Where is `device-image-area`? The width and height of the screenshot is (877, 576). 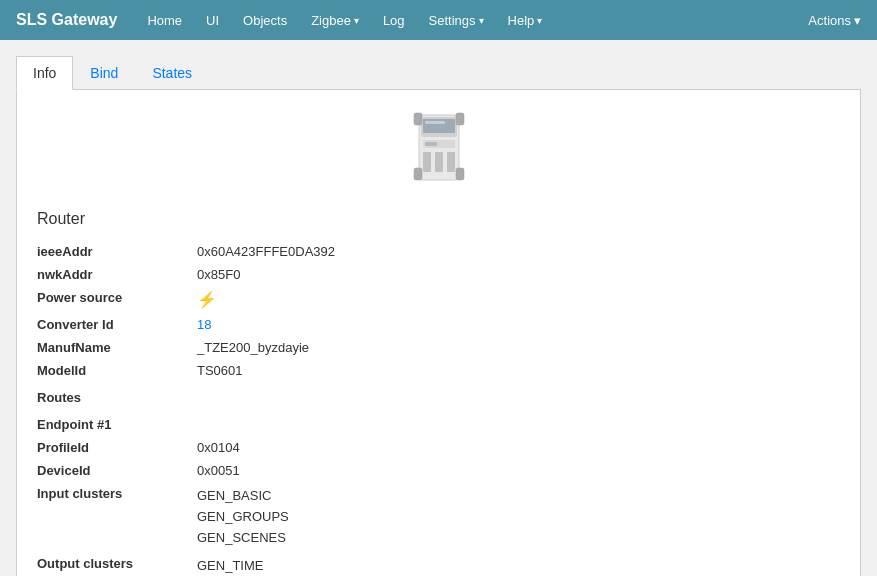
device-image-area is located at coordinates (438, 150).